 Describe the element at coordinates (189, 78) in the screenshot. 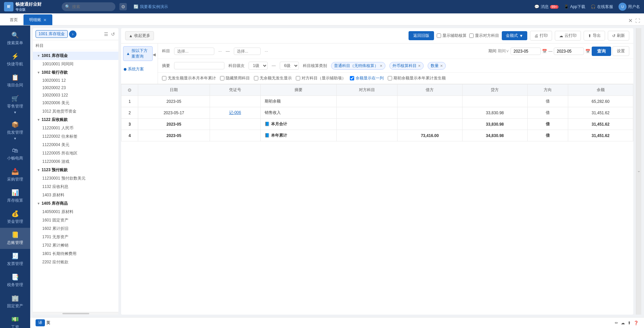

I see `cb-no-occurrence: 无发生额显示本月本年累计` at that location.